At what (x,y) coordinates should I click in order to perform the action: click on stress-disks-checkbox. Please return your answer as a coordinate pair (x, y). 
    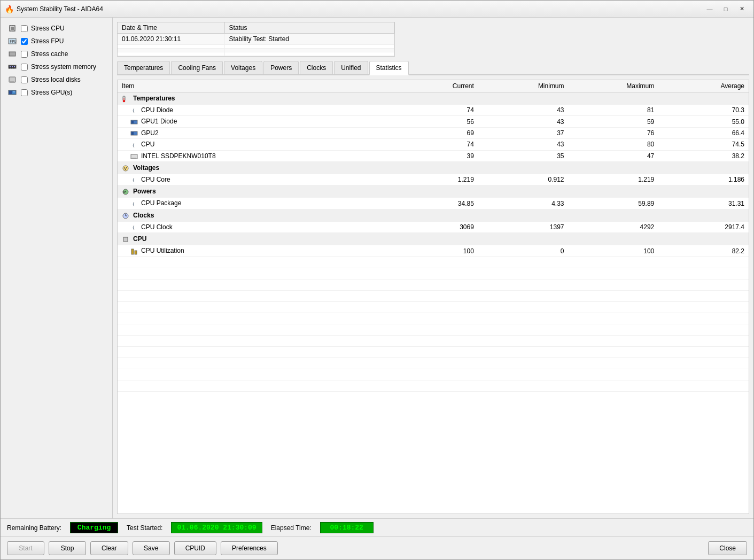
    Looking at the image, I should click on (25, 80).